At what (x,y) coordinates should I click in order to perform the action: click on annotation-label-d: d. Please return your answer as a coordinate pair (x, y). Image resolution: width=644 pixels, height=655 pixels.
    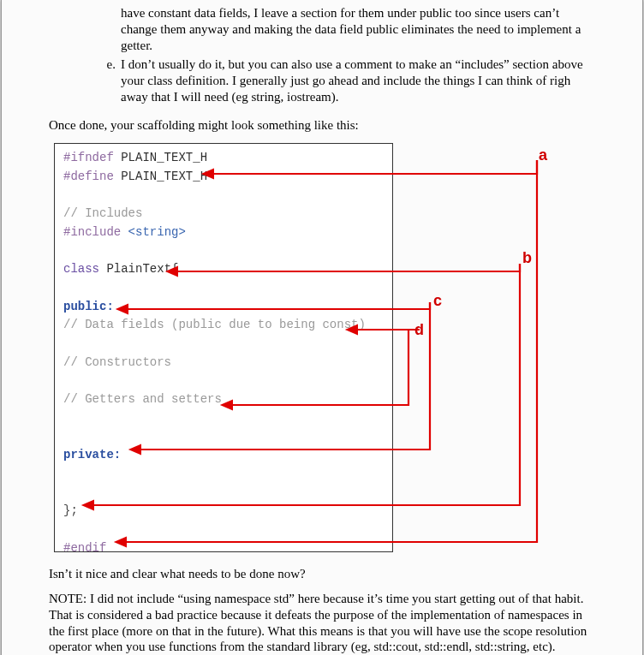
    Looking at the image, I should click on (420, 330).